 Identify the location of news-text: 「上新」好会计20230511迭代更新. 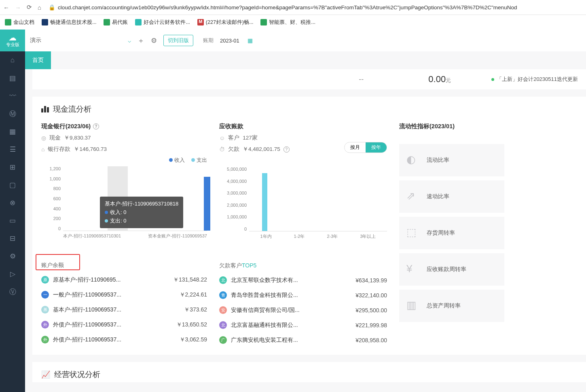
(537, 79).